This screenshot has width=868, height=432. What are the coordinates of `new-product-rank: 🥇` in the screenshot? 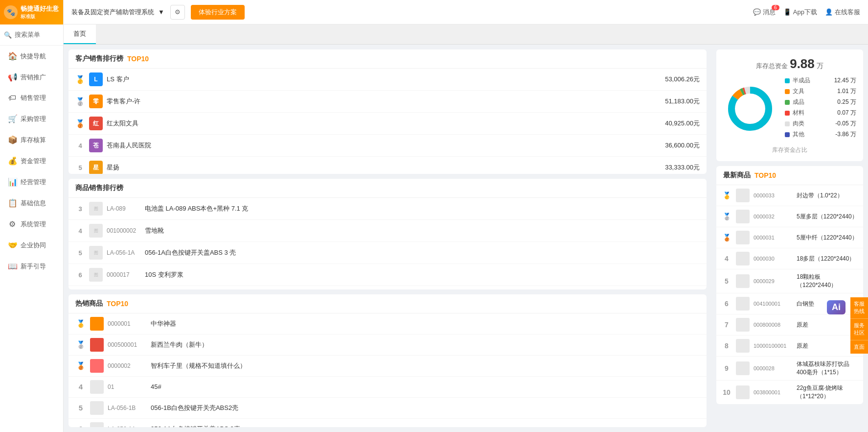 It's located at (727, 195).